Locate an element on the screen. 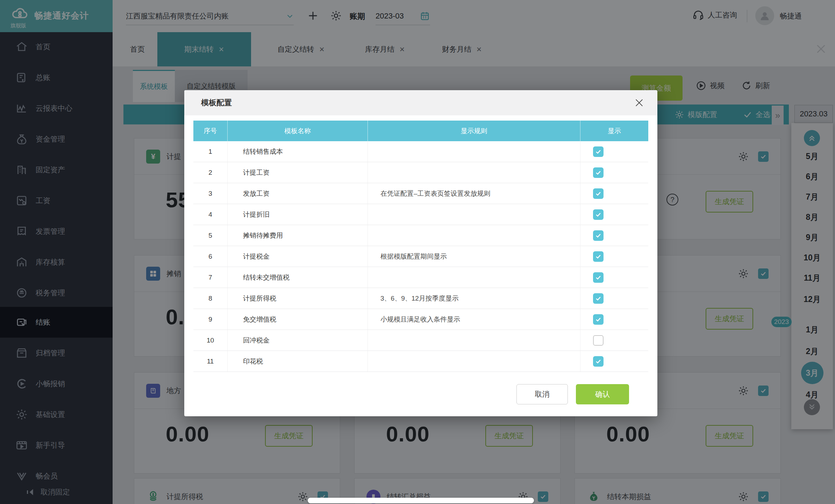 The image size is (835, 504). table-row: 10 回冲税金 is located at coordinates (421, 340).